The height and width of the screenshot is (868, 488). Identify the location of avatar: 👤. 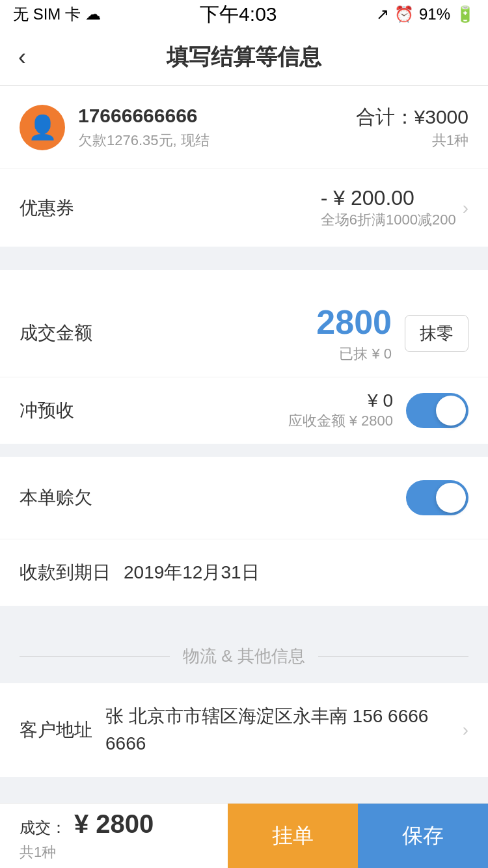
(42, 128).